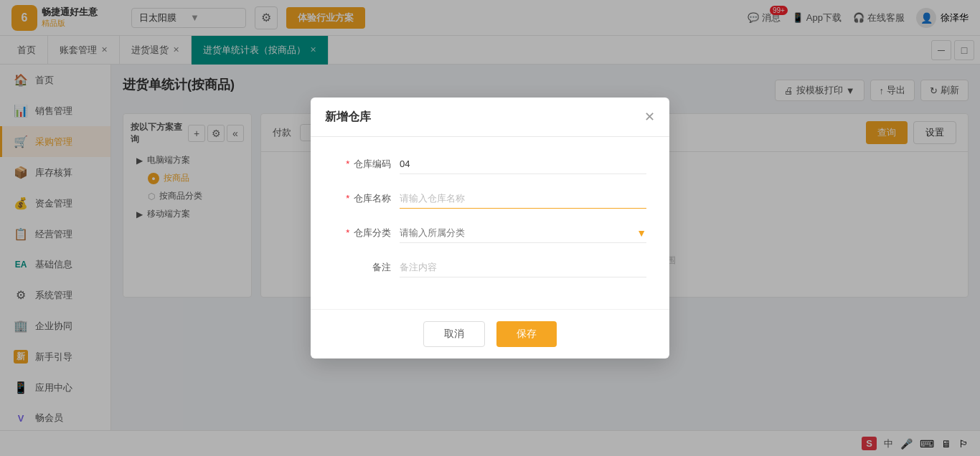 This screenshot has width=980, height=456. Describe the element at coordinates (490, 164) in the screenshot. I see `warehouse-code-row: * 仓库编码` at that location.